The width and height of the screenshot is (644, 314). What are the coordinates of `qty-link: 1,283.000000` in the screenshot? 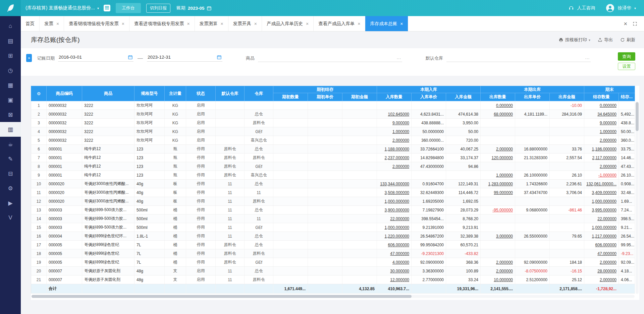 It's located at (500, 184).